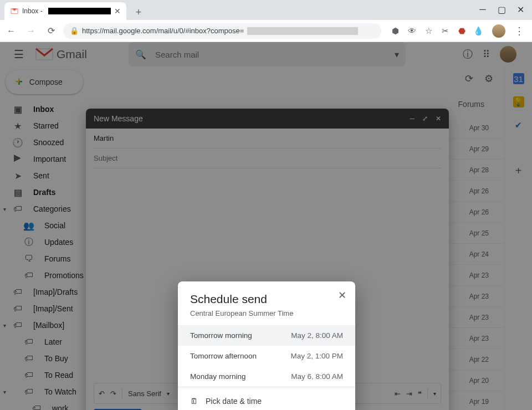 Image resolution: width=532 pixels, height=410 pixels. What do you see at coordinates (11, 31) in the screenshot?
I see `back-button: ←` at bounding box center [11, 31].